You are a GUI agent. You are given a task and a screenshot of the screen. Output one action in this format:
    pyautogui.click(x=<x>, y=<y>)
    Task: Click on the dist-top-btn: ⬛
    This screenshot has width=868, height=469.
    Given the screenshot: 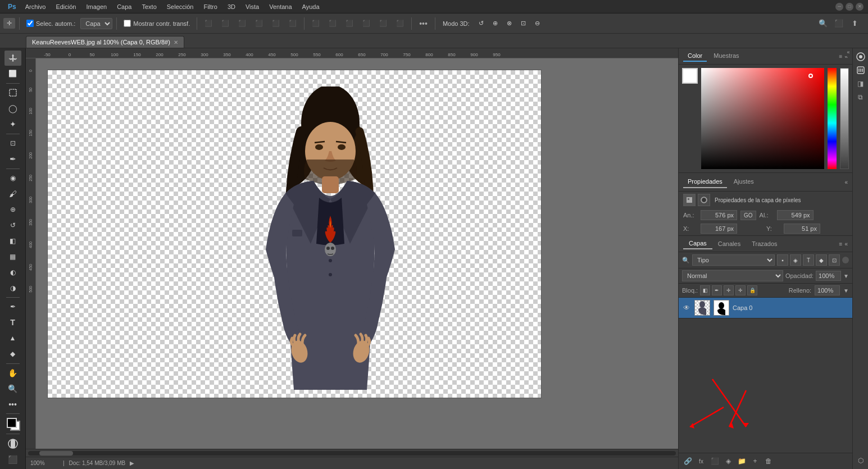 What is the action you would take?
    pyautogui.click(x=366, y=24)
    